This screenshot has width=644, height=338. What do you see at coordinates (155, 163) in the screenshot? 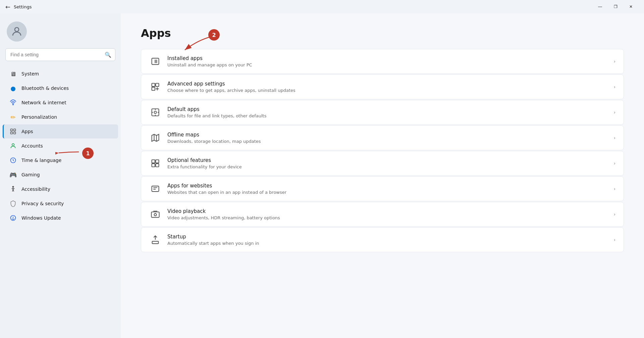
I see `optional-features-icon` at bounding box center [155, 163].